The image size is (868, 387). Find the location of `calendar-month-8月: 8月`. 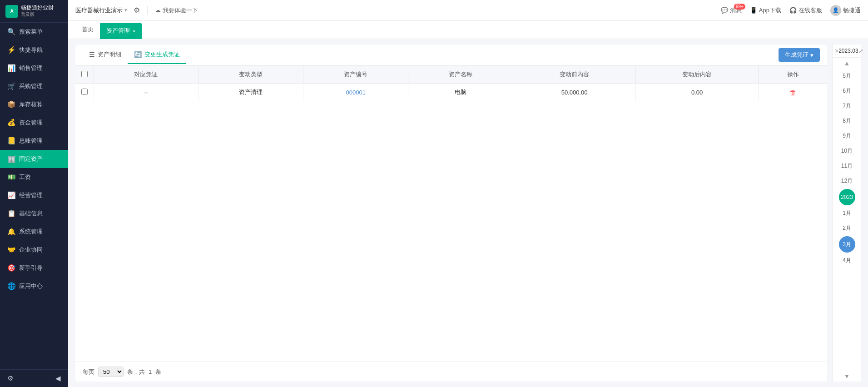

calendar-month-8月: 8月 is located at coordinates (847, 121).